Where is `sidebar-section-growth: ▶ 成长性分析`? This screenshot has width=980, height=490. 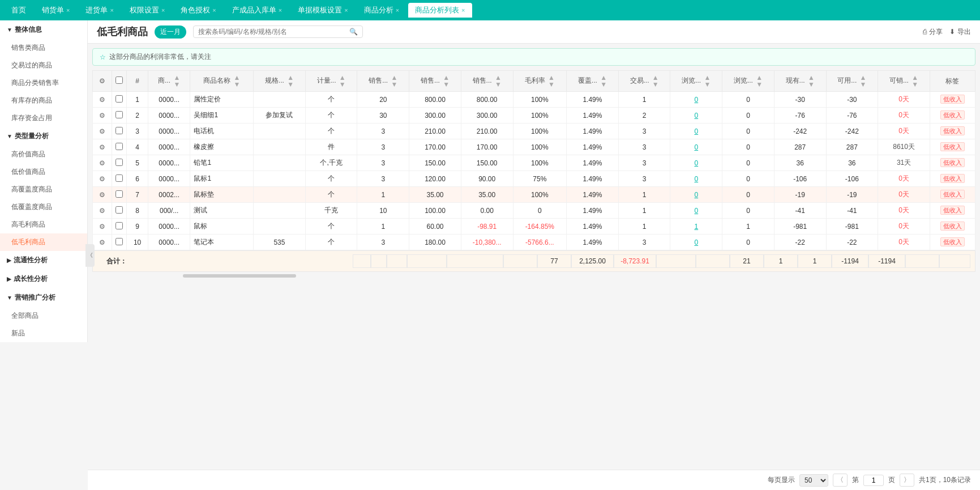
sidebar-section-growth: ▶ 成长性分析 is located at coordinates (44, 279).